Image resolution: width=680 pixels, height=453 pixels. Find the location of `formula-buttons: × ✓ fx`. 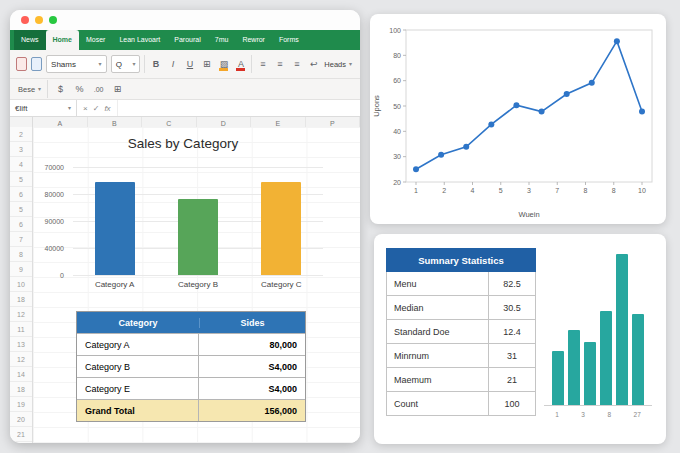

formula-buttons: × ✓ fx is located at coordinates (98, 108).